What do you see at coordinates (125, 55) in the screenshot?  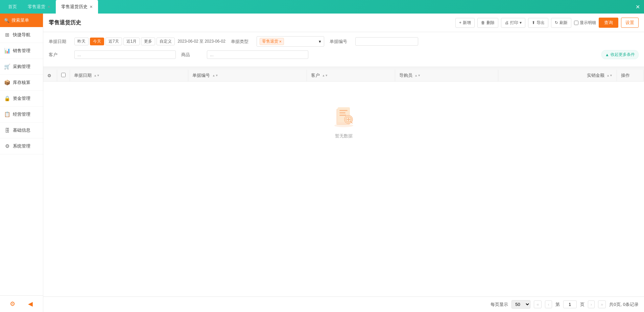 I see `customer-select: ...` at bounding box center [125, 55].